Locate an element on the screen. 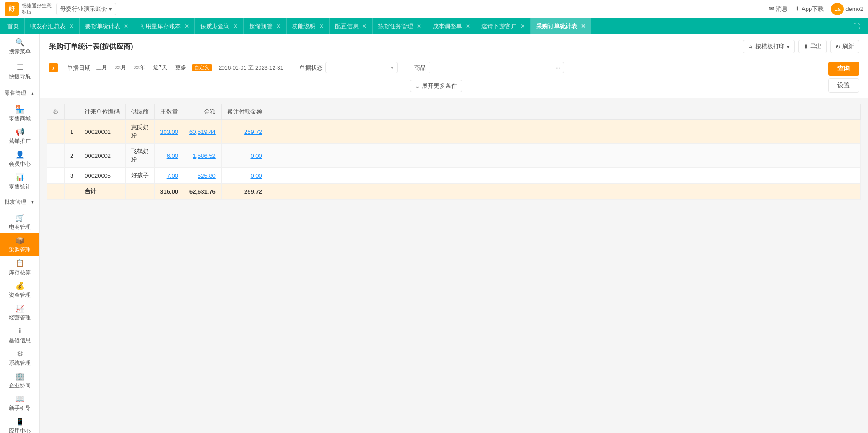 This screenshot has width=868, height=433. chevron-down-icon: ▲ is located at coordinates (33, 93).